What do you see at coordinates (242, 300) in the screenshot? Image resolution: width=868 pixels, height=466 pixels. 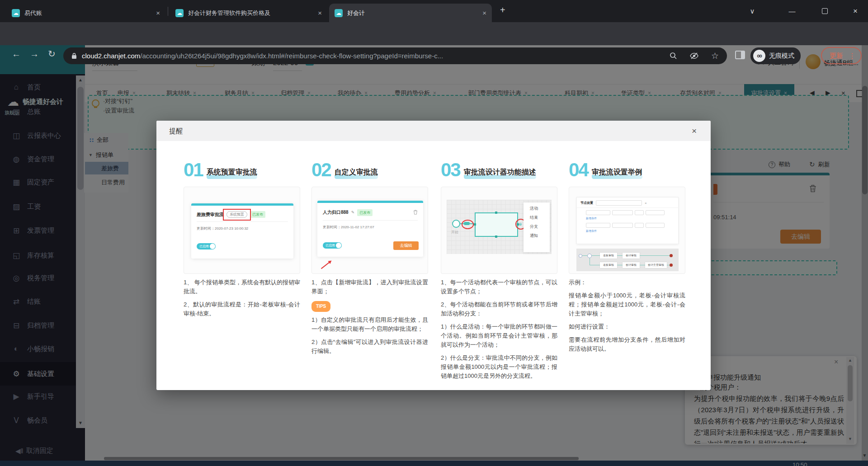 I see `column-description: 1、 每个报销单类型，系统会有默认的报销审批流。 2、默认的审批流程是：开始-老…` at bounding box center [242, 300].